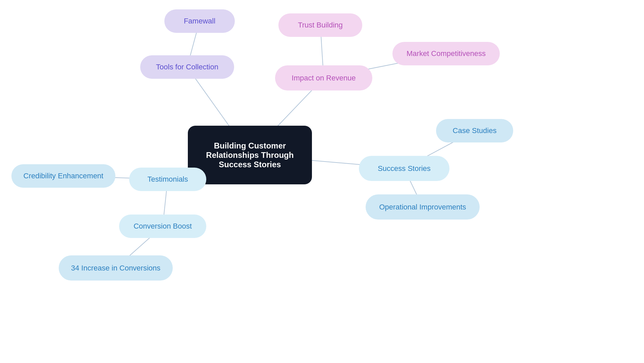 Image resolution: width=644 pixels, height=363 pixels. What do you see at coordinates (168, 179) in the screenshot?
I see `testimonials-node: Testimonials` at bounding box center [168, 179].